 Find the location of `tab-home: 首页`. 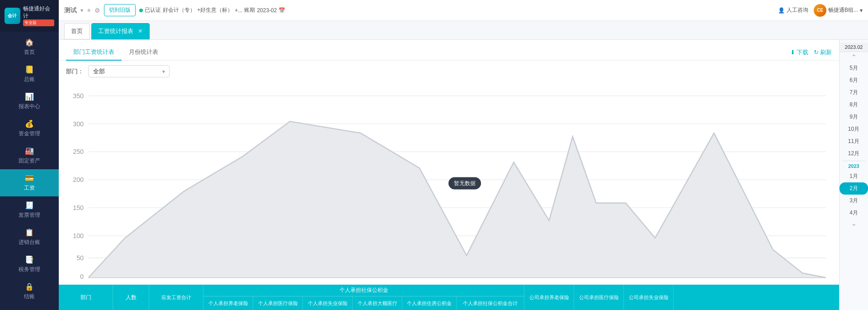

tab-home: 首页 is located at coordinates (77, 31).